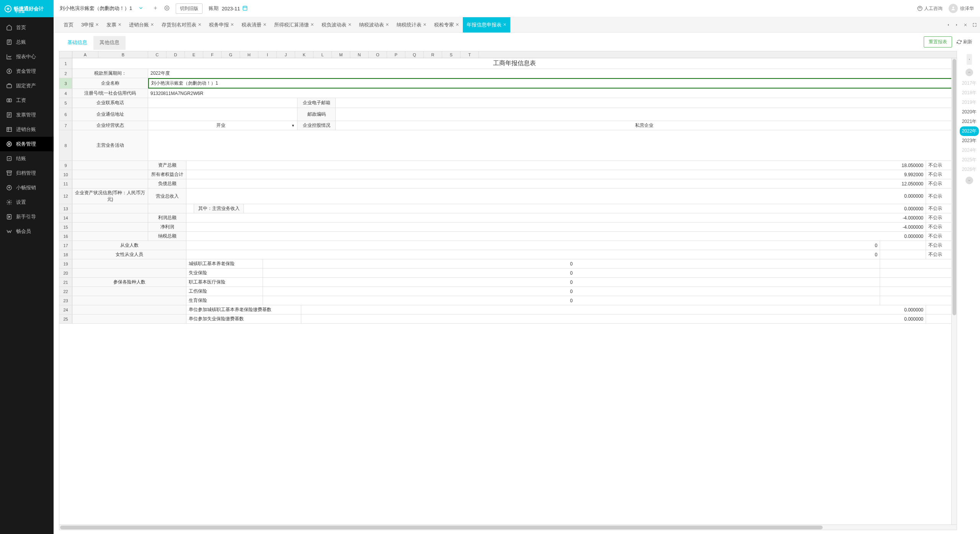 The height and width of the screenshot is (534, 980). I want to click on vertical-scrollbar, so click(954, 291).